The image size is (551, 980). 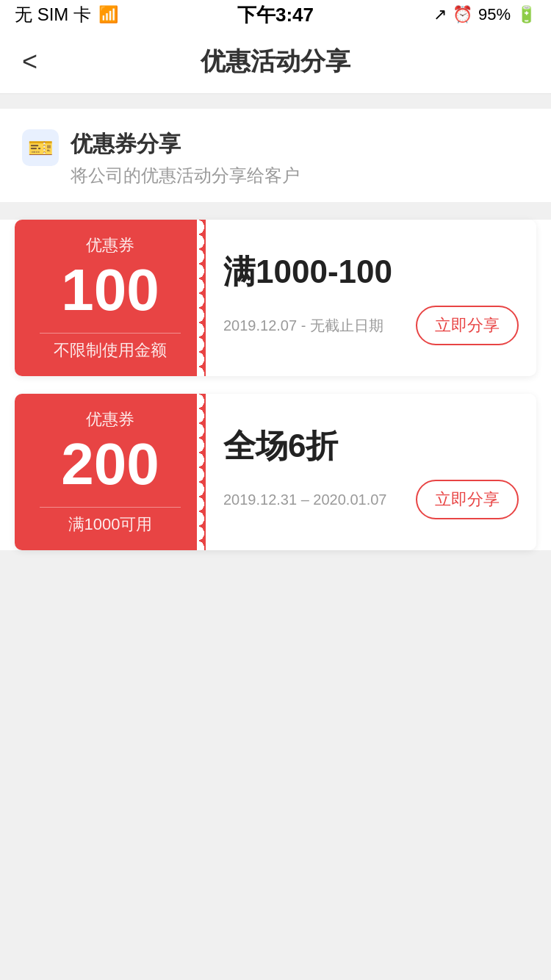 I want to click on coupon-left-2: 优惠券 200 满1000可用, so click(x=110, y=472).